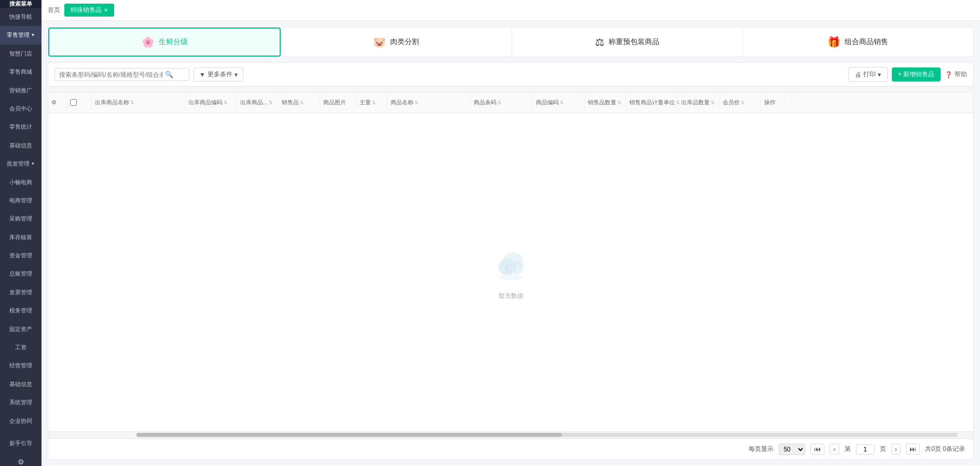 This screenshot has width=980, height=466. What do you see at coordinates (21, 219) in the screenshot?
I see `sidebar-item-purchase-mgmt: 采购管理` at bounding box center [21, 219].